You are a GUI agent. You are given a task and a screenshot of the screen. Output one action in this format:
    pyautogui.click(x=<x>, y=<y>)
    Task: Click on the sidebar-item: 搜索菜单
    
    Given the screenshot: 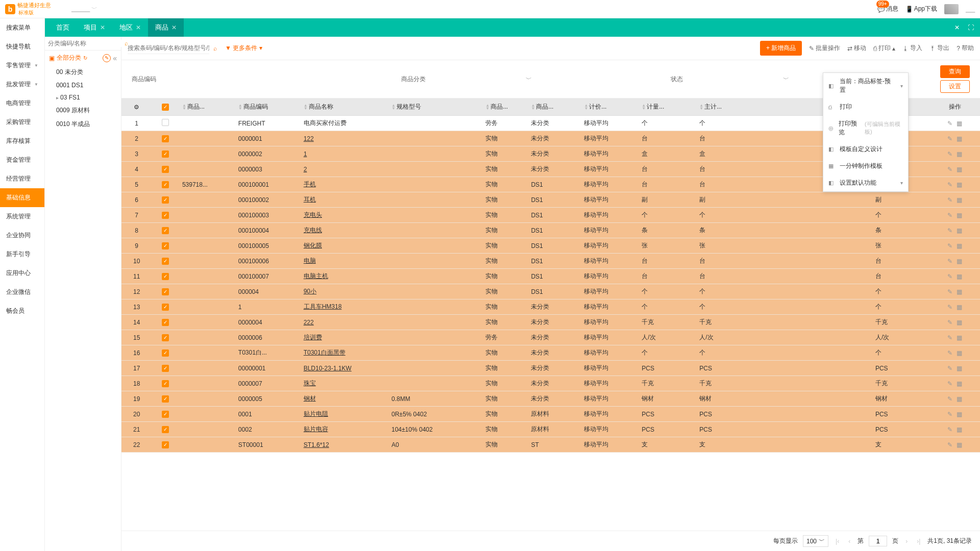 What is the action you would take?
    pyautogui.click(x=22, y=28)
    